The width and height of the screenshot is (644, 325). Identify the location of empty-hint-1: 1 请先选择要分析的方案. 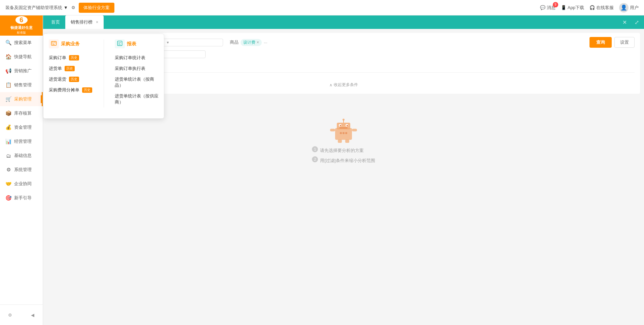
(343, 149).